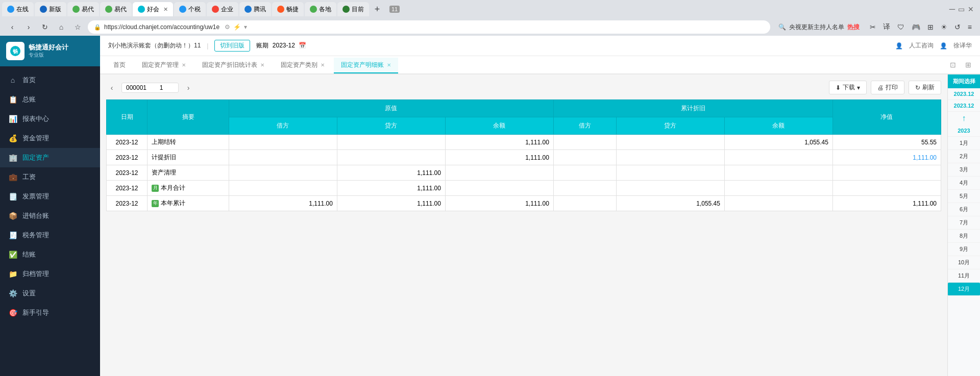  Describe the element at coordinates (859, 88) in the screenshot. I see `download-dropdown-icon: ▾` at that location.